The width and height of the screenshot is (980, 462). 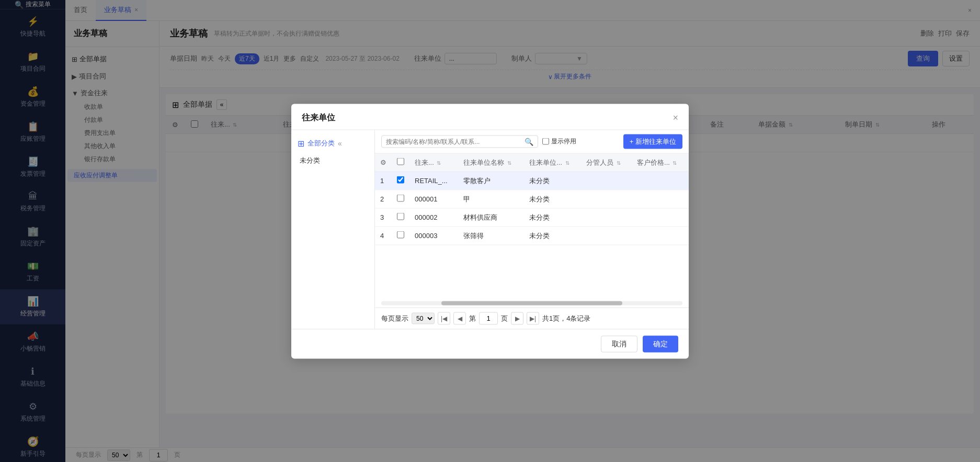 What do you see at coordinates (491, 199) in the screenshot?
I see `row-name: 甲` at bounding box center [491, 199].